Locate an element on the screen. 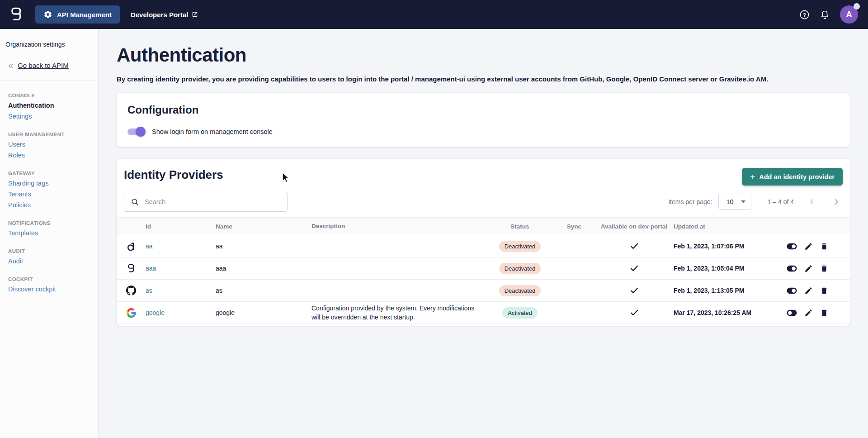 Image resolution: width=868 pixels, height=438 pixels. developers-portal-link: Developers Portal is located at coordinates (165, 14).